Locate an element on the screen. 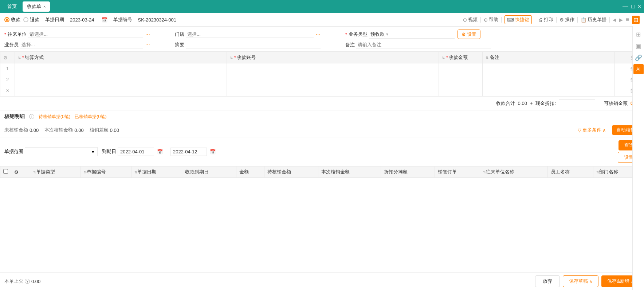 Image resolution: width=644 pixels, height=290 pixels. row-3-settle is located at coordinates (121, 91).